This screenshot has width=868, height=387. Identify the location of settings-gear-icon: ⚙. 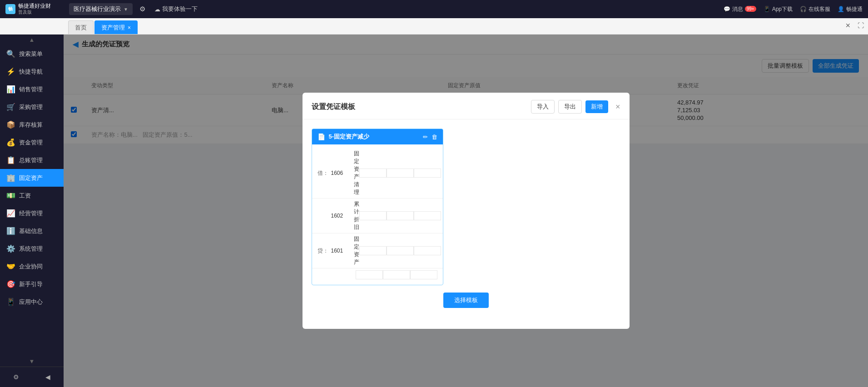
(143, 9).